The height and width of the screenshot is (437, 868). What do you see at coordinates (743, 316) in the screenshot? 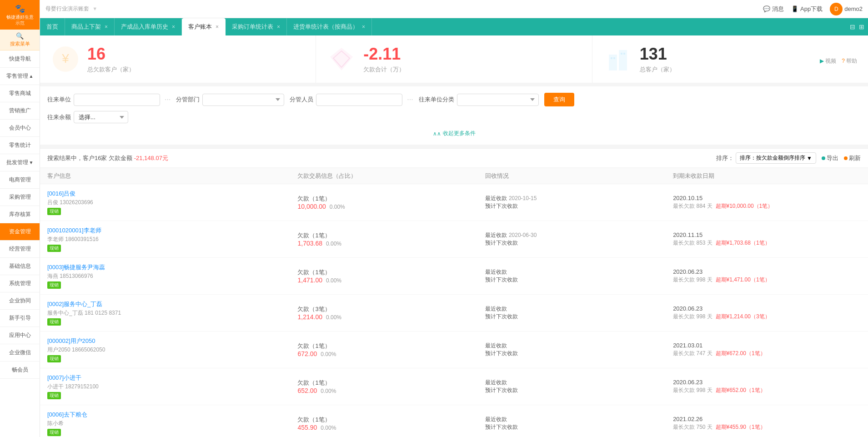
I see `overdue-amount-link: 超期¥1,214.00（3笔）` at bounding box center [743, 316].